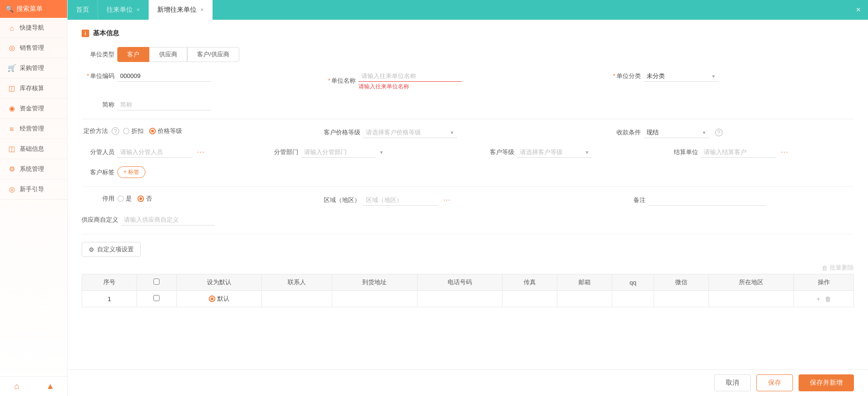 The image size is (868, 396). What do you see at coordinates (202, 199) in the screenshot?
I see `disabled-field: 停用 是 否` at bounding box center [202, 199].